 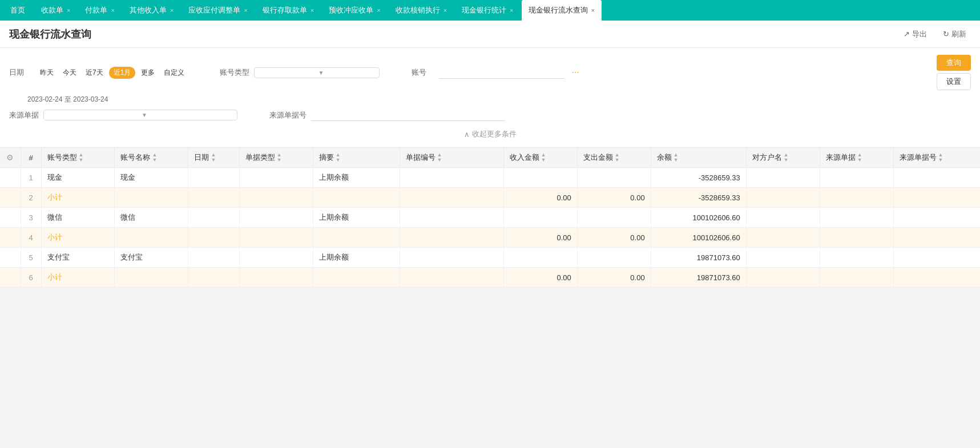 What do you see at coordinates (421, 10) in the screenshot?
I see `nav-item-收款核销执行: 收款核销执行 ×` at bounding box center [421, 10].